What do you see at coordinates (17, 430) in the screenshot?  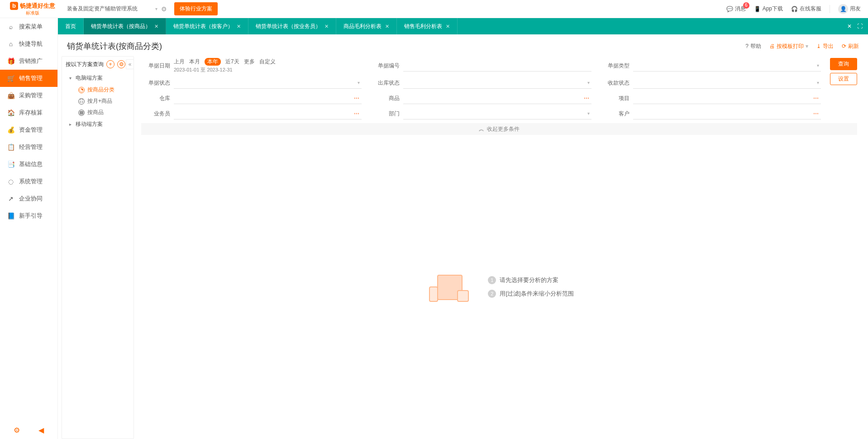 I see `settings-icon: ⚙` at bounding box center [17, 430].